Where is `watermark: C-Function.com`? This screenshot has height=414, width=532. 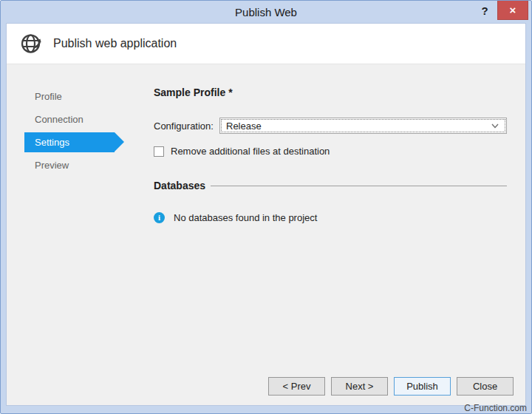
watermark: C-Function.com is located at coordinates (495, 408).